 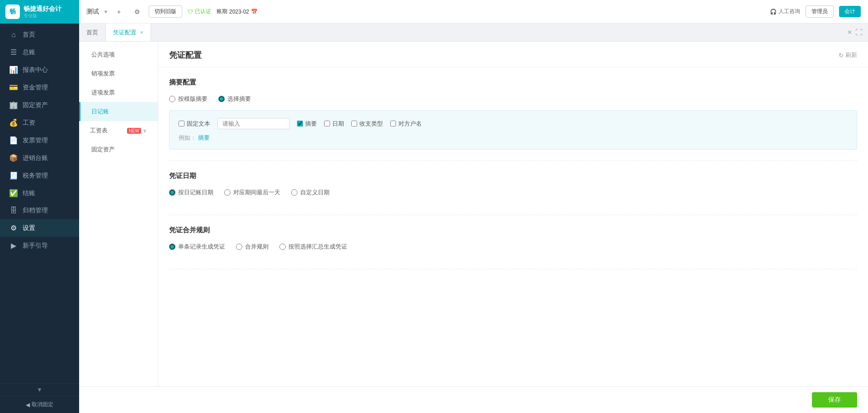 What do you see at coordinates (40, 228) in the screenshot?
I see `sidebar-item-settings: ⚙ 设置` at bounding box center [40, 228].